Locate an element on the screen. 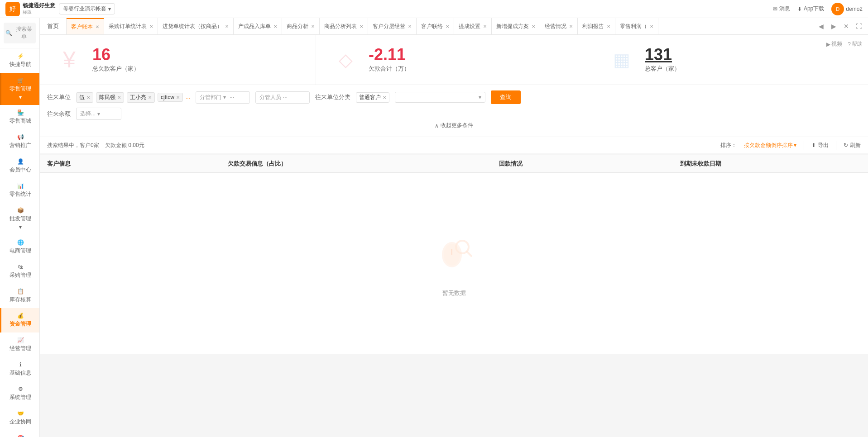  filter-tag-close-3: ✕ is located at coordinates (178, 98).